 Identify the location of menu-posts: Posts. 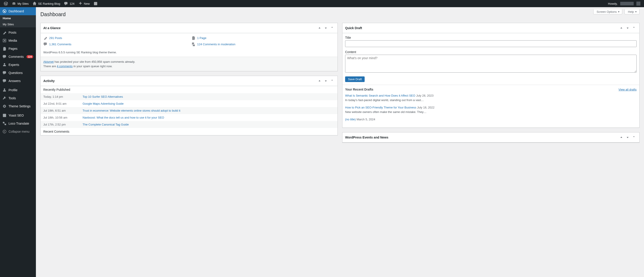
(18, 32).